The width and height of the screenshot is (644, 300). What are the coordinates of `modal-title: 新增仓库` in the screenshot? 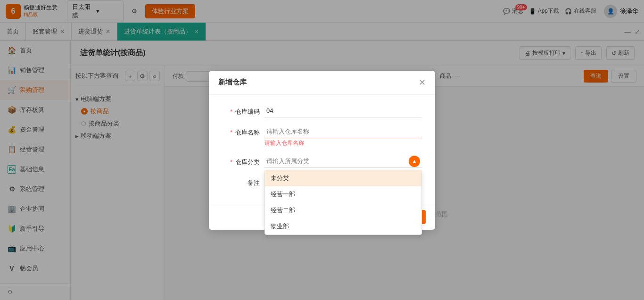 It's located at (232, 82).